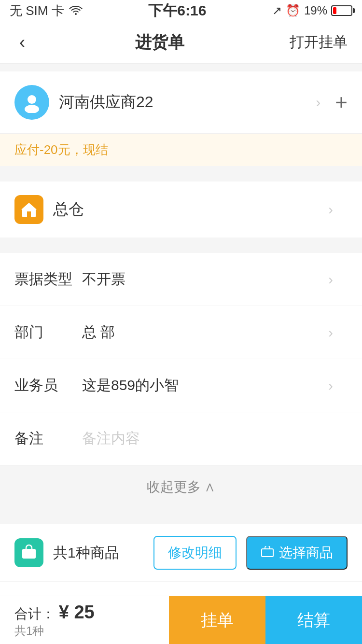  Describe the element at coordinates (98, 553) in the screenshot. I see `product-count-label: 共1种商品` at that location.